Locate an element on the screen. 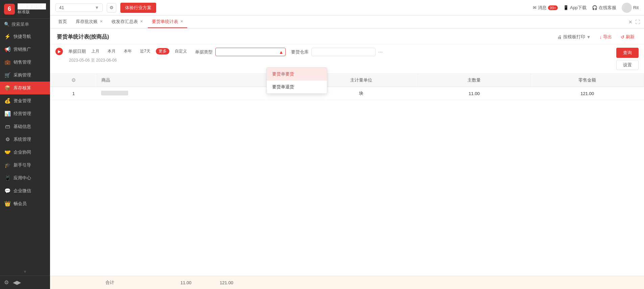  tab-batch-account: 库存批次账 ✕ is located at coordinates (89, 22).